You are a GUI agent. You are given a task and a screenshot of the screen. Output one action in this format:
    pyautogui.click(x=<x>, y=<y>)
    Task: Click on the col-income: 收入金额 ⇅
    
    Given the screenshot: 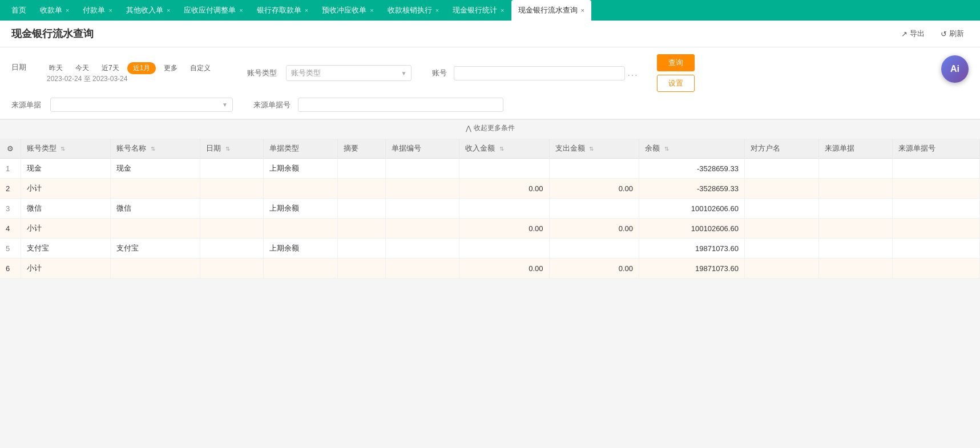 What is the action you would take?
    pyautogui.click(x=505, y=148)
    